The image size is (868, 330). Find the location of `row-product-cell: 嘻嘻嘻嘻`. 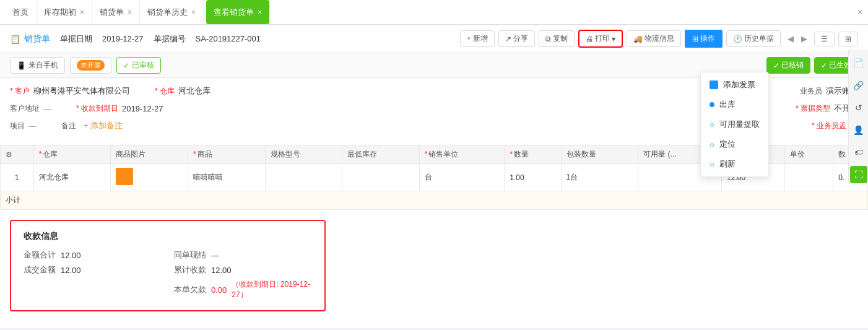

row-product-cell: 嘻嘻嘻嘻 is located at coordinates (227, 178).